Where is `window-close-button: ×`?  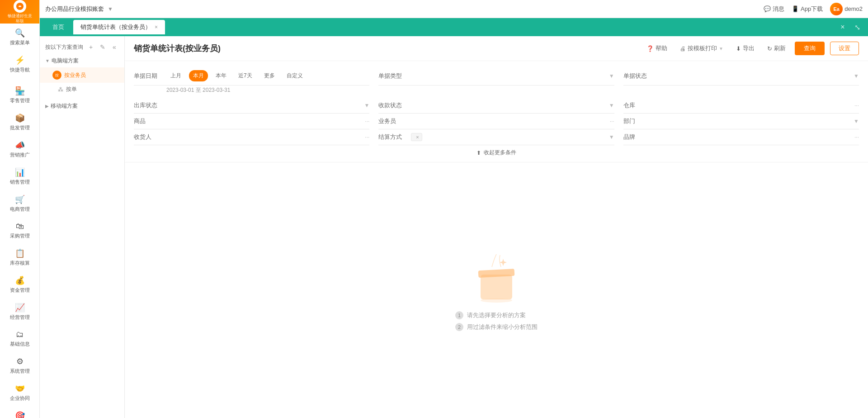
window-close-button: × is located at coordinates (843, 27).